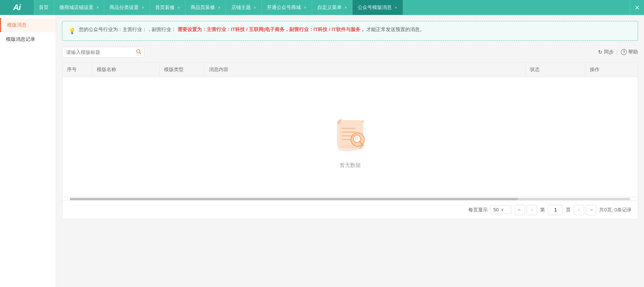  What do you see at coordinates (591, 210) in the screenshot?
I see `last-page-button` at bounding box center [591, 210].